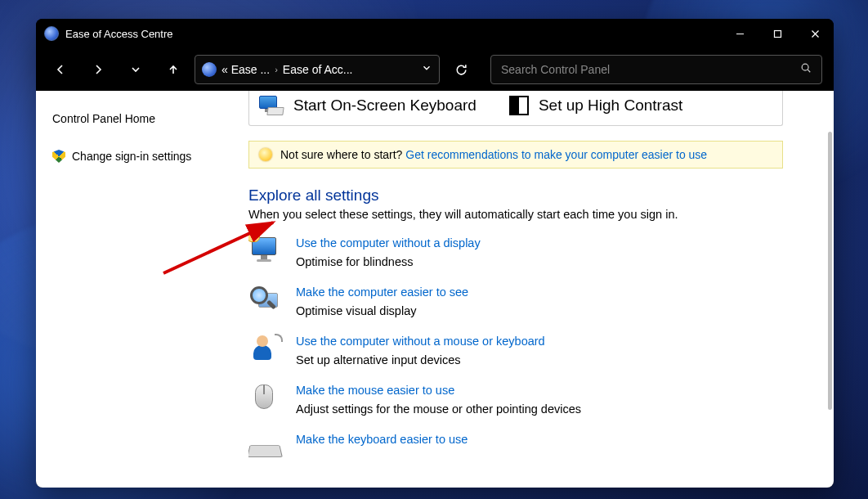 Image resolution: width=868 pixels, height=499 pixels. Describe the element at coordinates (51, 34) in the screenshot. I see `ease-of-access-icon` at that location.